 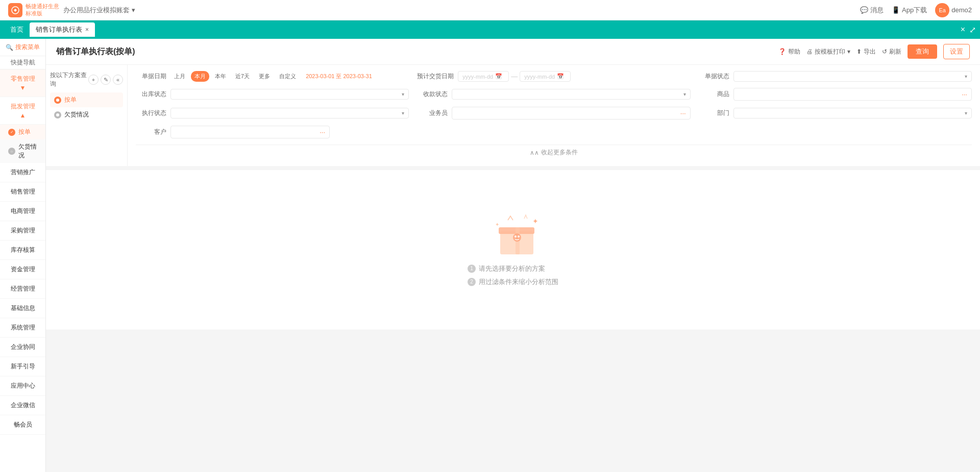 I want to click on date-btn-more: 更多, so click(x=264, y=77).